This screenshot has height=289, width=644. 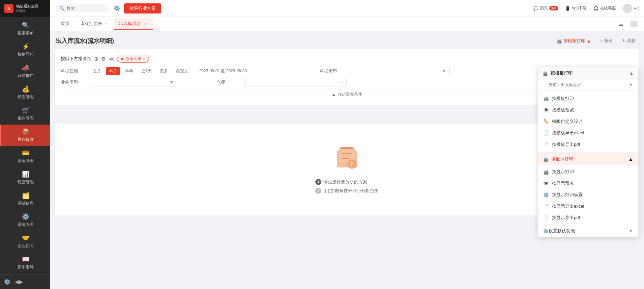 What do you see at coordinates (347, 157) in the screenshot?
I see `empty-illustration: ?` at bounding box center [347, 157].